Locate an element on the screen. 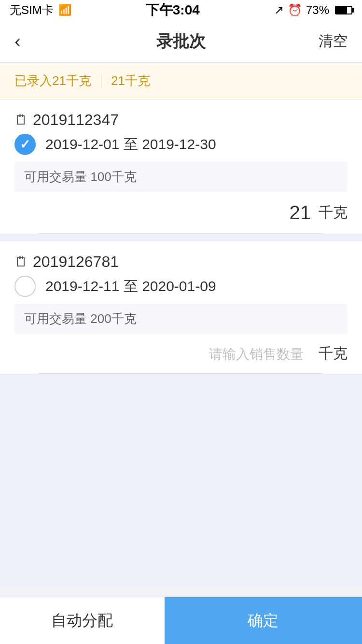  banner-divider is located at coordinates (101, 81).